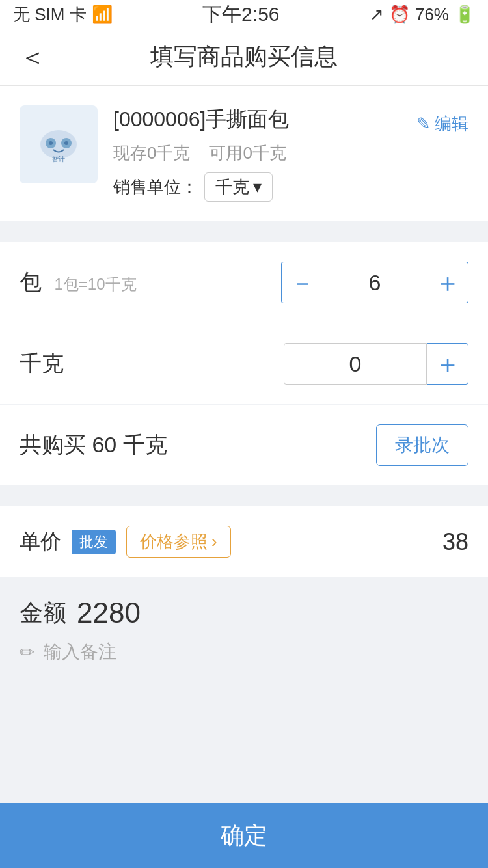 The width and height of the screenshot is (488, 868). I want to click on total-row: 共购买 60 千克 录批次, so click(244, 445).